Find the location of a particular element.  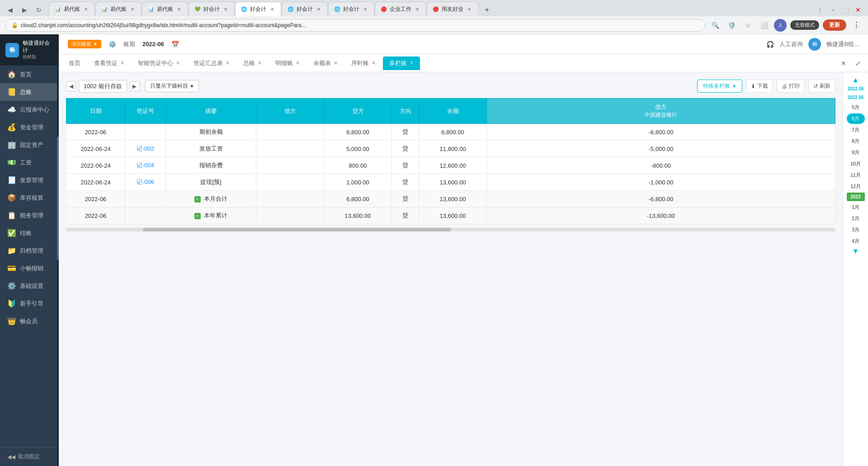

incognito-btn: 无痕模式 is located at coordinates (805, 25).